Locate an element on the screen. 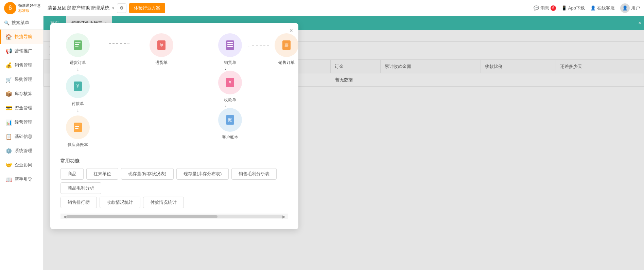  func-btn-payment-stats: 付款情况统计 is located at coordinates (163, 202).